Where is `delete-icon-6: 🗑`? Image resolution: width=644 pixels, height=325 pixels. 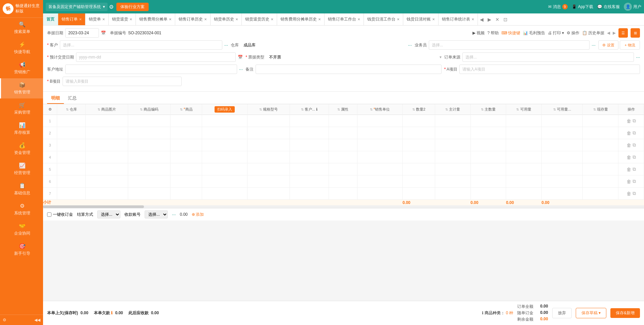
delete-icon-6: 🗑 is located at coordinates (629, 181).